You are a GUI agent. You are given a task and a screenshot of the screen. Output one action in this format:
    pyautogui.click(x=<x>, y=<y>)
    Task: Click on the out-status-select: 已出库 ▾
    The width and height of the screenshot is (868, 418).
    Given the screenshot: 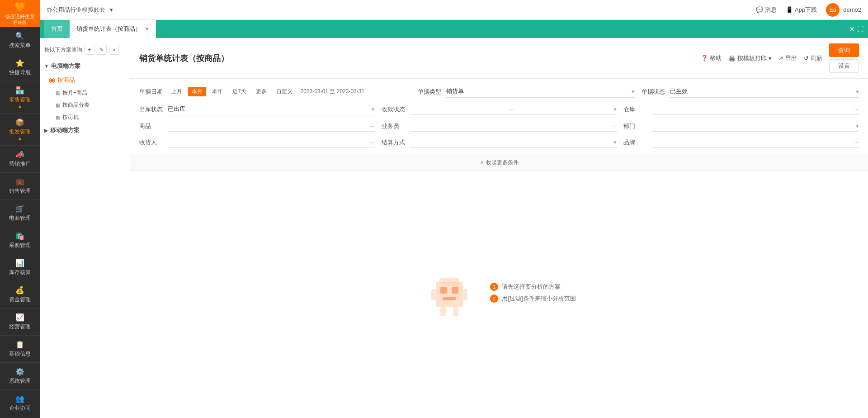 What is the action you would take?
    pyautogui.click(x=271, y=109)
    